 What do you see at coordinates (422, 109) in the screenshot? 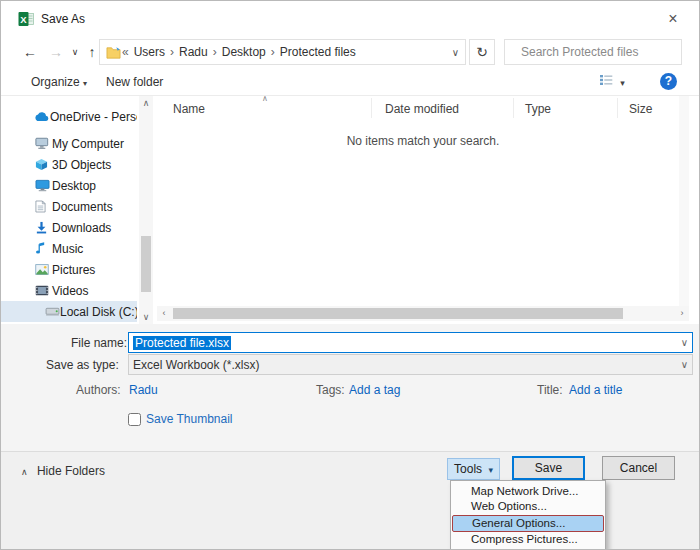
I see `column-header-date-modified: Date modified` at bounding box center [422, 109].